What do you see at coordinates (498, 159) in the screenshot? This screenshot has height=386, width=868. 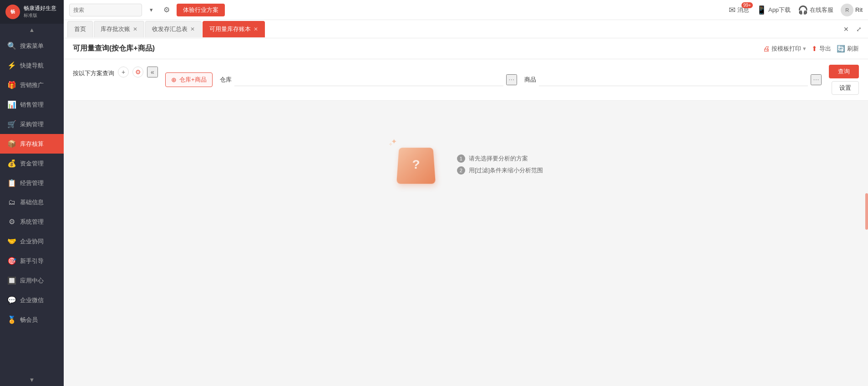 I see `hint-text-1: 请先选择要分析的方案` at bounding box center [498, 159].